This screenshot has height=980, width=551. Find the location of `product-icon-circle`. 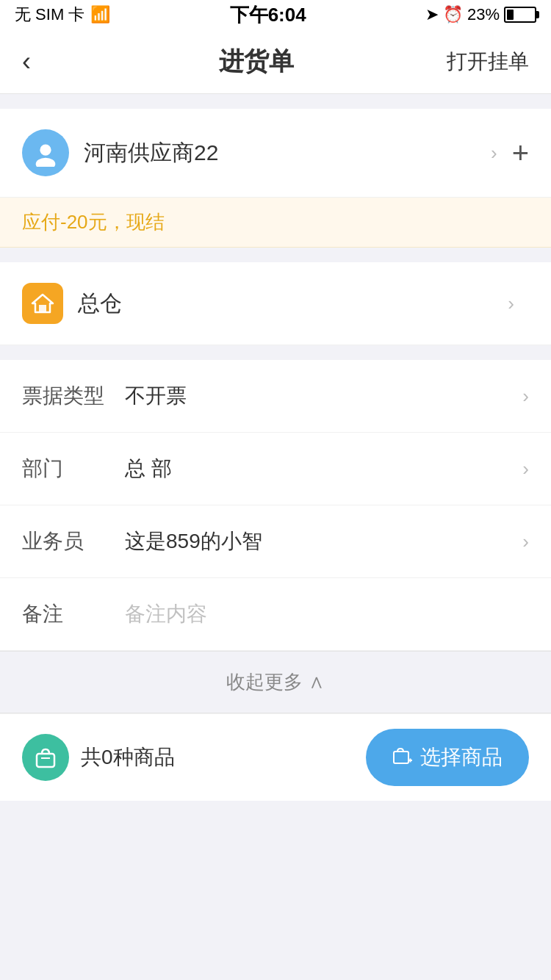

product-icon-circle is located at coordinates (46, 757).